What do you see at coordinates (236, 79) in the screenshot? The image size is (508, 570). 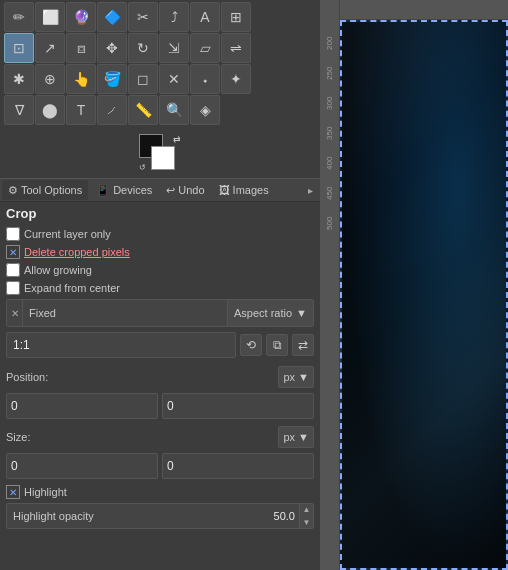 I see `tool-btn-extra: ✦` at bounding box center [236, 79].